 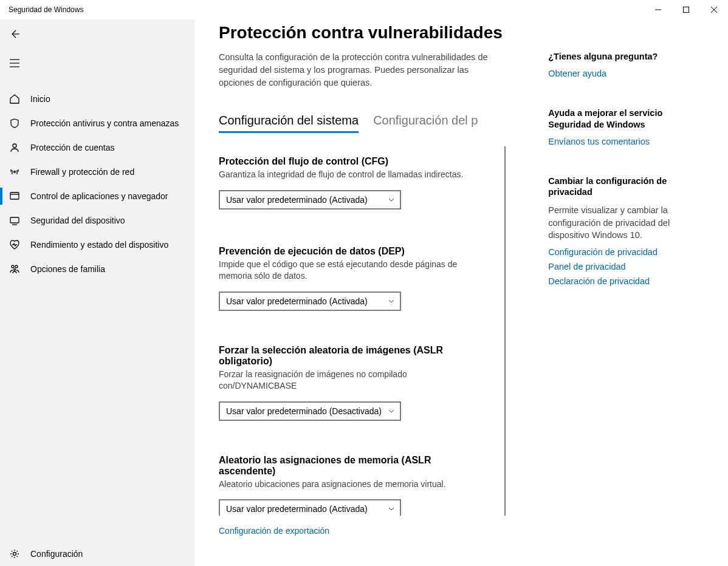 What do you see at coordinates (68, 269) in the screenshot?
I see `sidebar-item-label: Opciones de familia` at bounding box center [68, 269].